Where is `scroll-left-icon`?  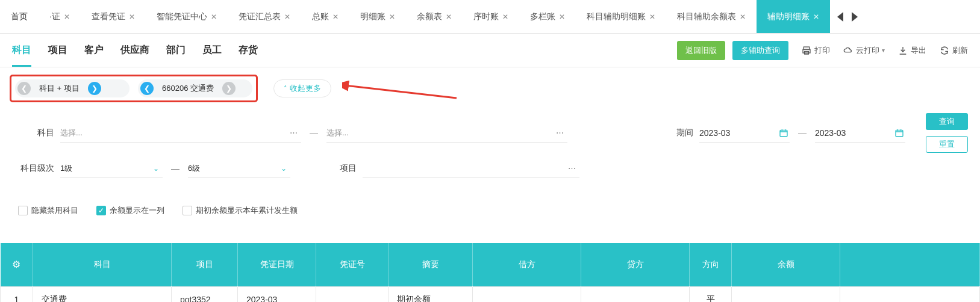 scroll-left-icon is located at coordinates (840, 17).